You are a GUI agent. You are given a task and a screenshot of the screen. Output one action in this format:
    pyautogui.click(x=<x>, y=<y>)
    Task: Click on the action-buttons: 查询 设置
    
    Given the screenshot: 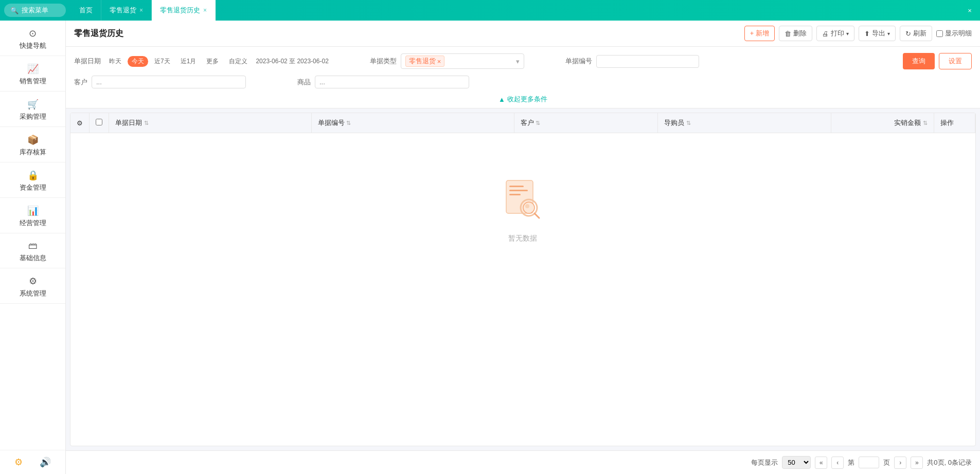 What is the action you would take?
    pyautogui.click(x=937, y=61)
    